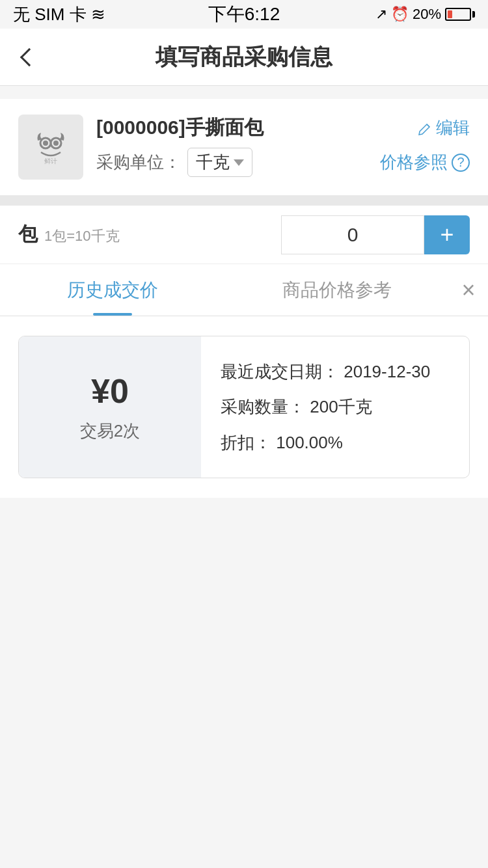  I want to click on discount-value: 100.00%, so click(310, 442).